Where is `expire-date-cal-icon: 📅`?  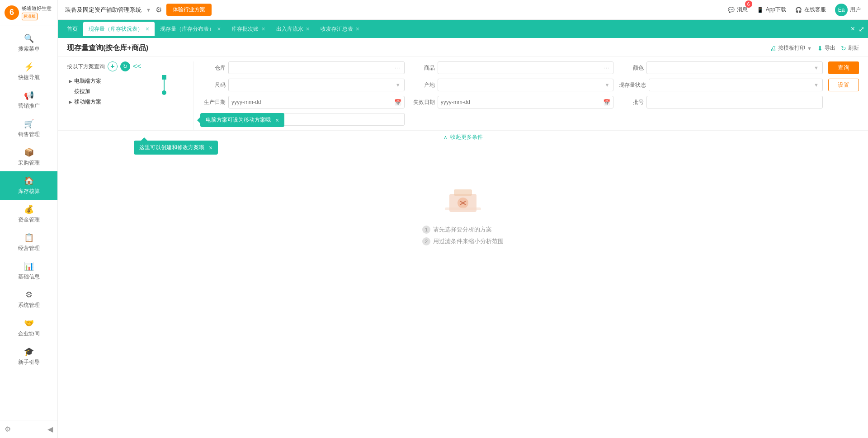
expire-date-cal-icon: 📅 is located at coordinates (607, 102).